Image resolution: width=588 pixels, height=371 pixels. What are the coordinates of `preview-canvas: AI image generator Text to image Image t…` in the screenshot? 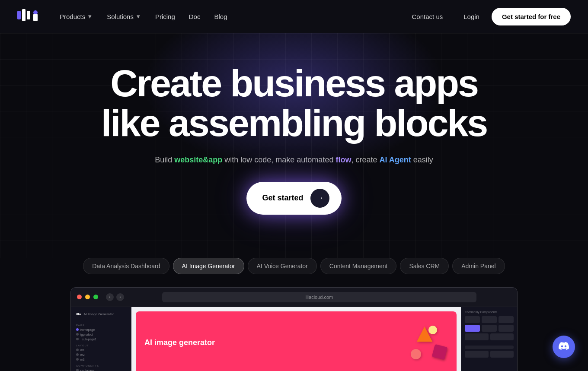 It's located at (296, 339).